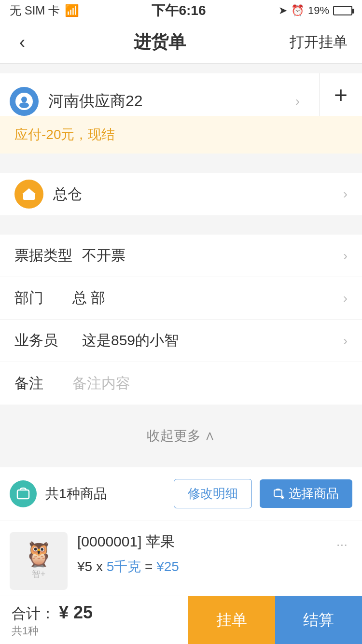 The image size is (362, 644). Describe the element at coordinates (181, 383) in the screenshot. I see `remark-row: 备注 备注内容` at that location.